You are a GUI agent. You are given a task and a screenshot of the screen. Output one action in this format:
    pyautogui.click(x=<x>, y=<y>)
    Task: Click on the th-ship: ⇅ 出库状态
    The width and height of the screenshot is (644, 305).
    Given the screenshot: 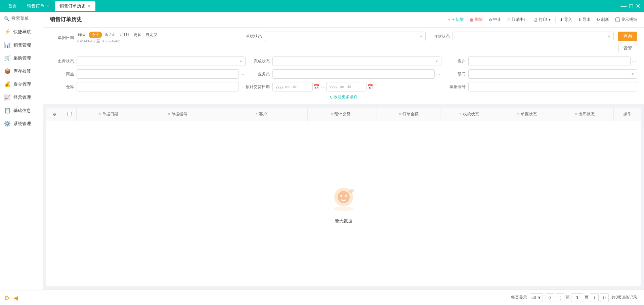 What is the action you would take?
    pyautogui.click(x=585, y=114)
    